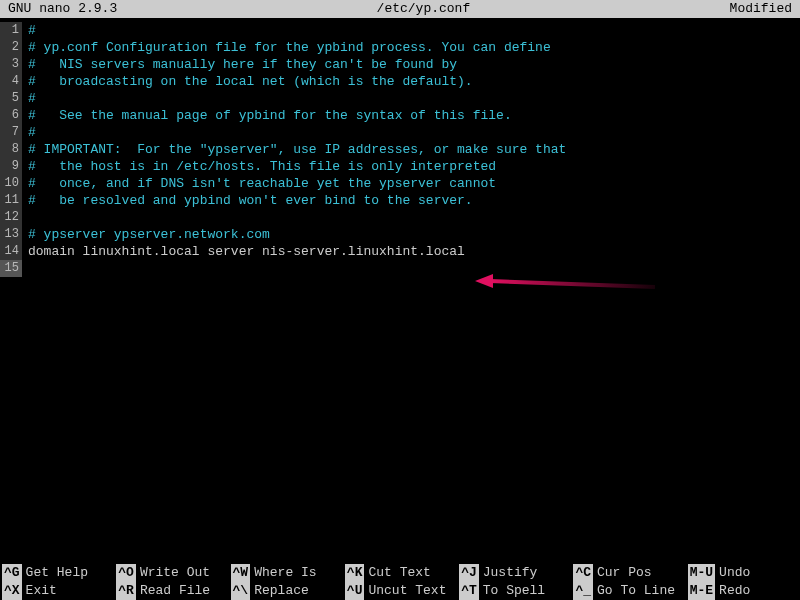 Image resolution: width=800 pixels, height=600 pixels. I want to click on shortcut-item: M-ERedo, so click(743, 591).